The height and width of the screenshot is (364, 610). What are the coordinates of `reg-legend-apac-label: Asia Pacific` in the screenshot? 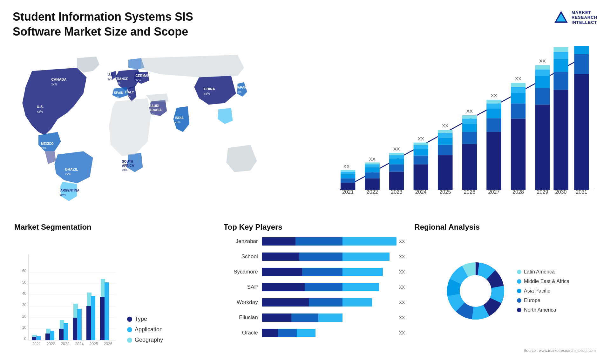 It's located at (537, 291).